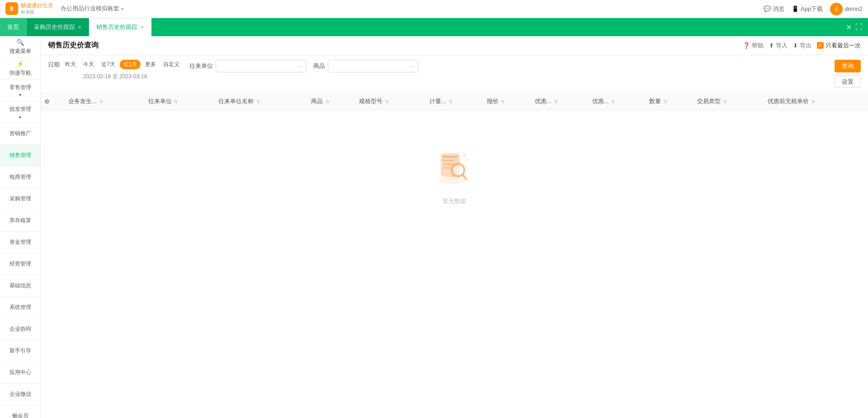 This screenshot has width=868, height=418. What do you see at coordinates (20, 221) in the screenshot?
I see `sidebar-item-inventory: 库存核算` at bounding box center [20, 221].